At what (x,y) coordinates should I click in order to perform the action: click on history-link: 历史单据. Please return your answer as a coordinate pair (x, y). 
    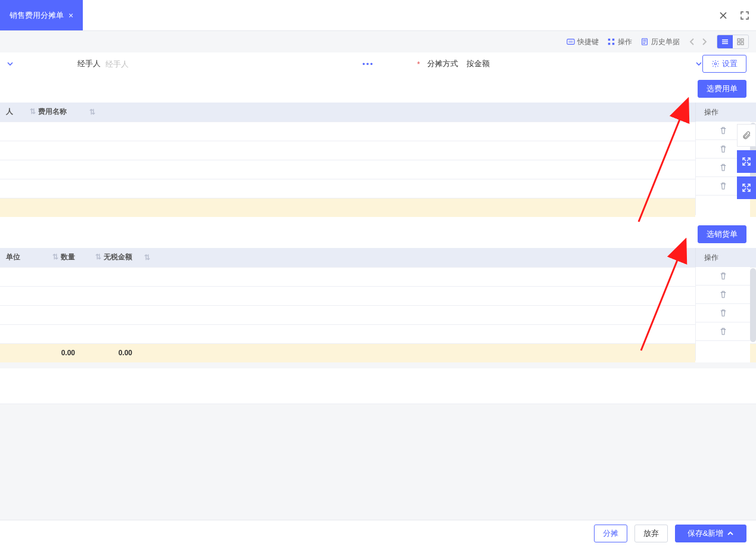
    Looking at the image, I should click on (660, 42).